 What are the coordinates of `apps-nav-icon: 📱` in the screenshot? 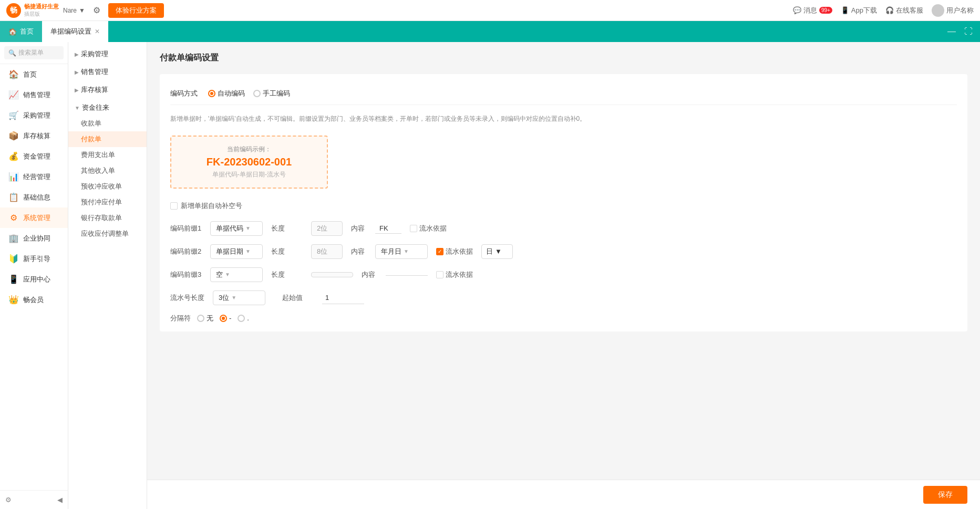 It's located at (14, 279).